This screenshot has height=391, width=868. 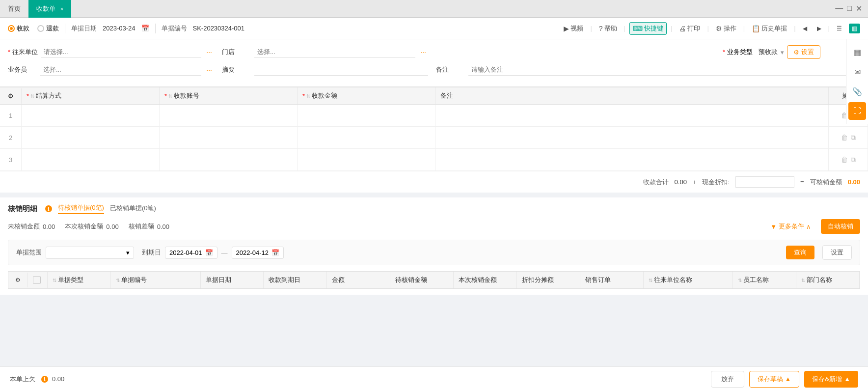 I want to click on save-new-button: 保存&新增 ▲, so click(x=831, y=379).